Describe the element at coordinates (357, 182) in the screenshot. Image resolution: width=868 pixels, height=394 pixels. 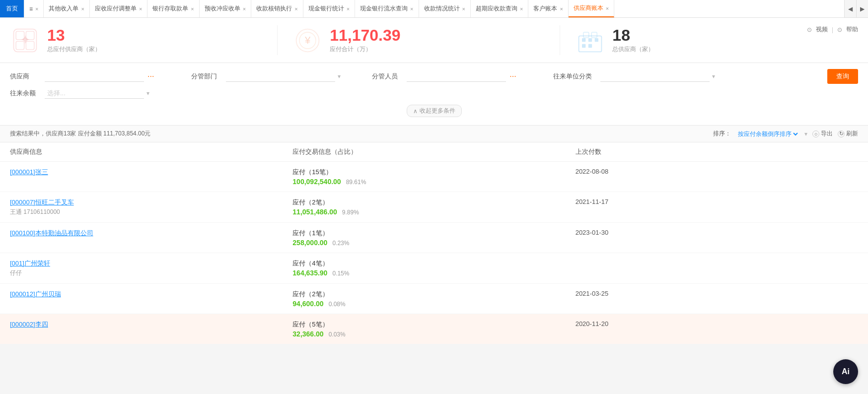
I see `tx-percent: 89.61%` at that location.